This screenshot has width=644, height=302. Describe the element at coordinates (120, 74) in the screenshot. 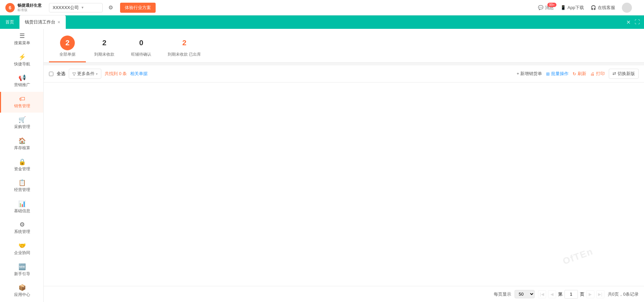

I see `found-count-number: 0` at that location.